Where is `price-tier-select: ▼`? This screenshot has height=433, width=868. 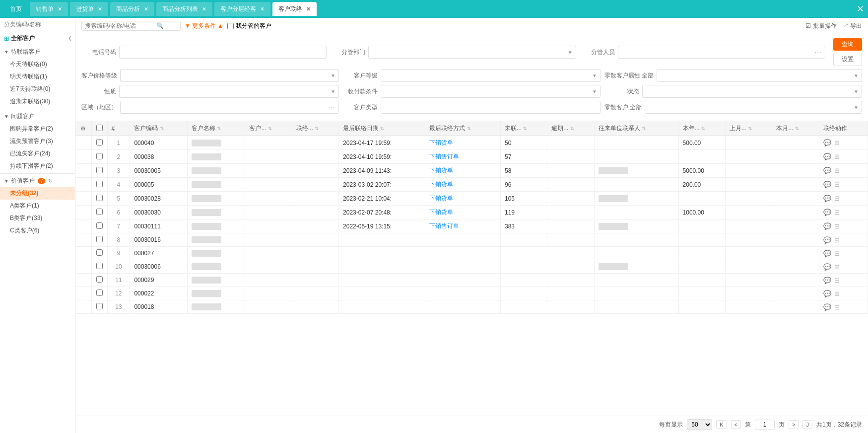
price-tier-select: ▼ is located at coordinates (229, 75).